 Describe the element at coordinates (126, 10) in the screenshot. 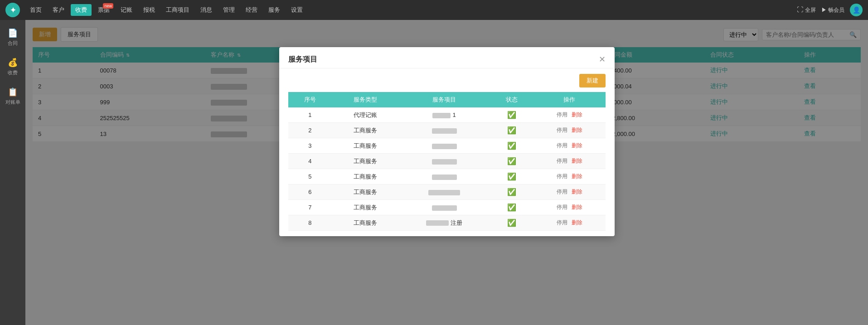

I see `nav-item-bookkeeping: 记账` at that location.